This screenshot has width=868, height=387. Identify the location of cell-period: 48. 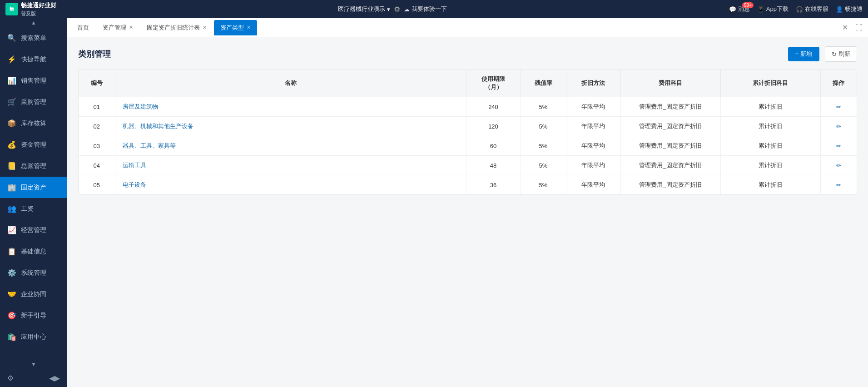
(493, 165).